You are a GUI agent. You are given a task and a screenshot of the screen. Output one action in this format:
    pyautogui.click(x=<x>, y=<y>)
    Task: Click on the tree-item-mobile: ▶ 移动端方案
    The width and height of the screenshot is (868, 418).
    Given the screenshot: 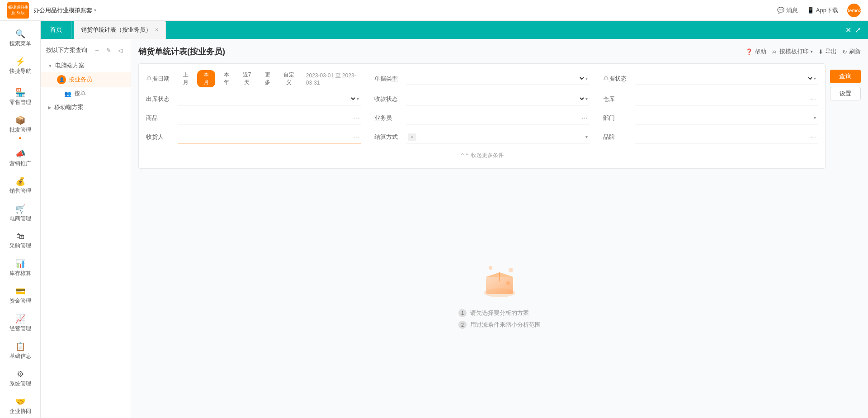 What is the action you would take?
    pyautogui.click(x=86, y=107)
    